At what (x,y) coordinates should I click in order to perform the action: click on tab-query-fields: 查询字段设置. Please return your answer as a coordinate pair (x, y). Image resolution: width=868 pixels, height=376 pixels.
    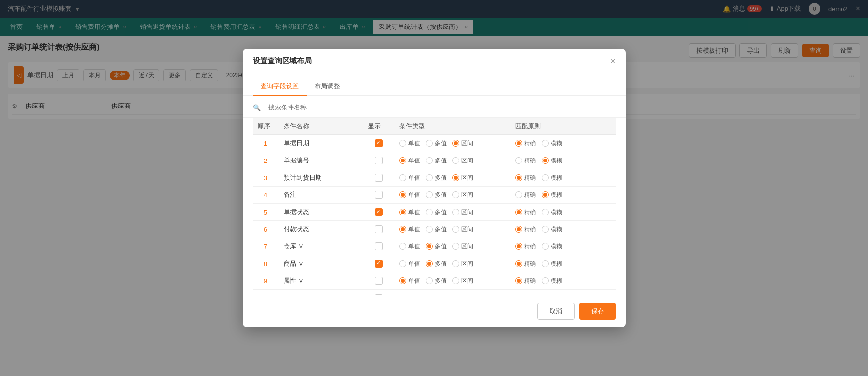
    Looking at the image, I should click on (280, 87).